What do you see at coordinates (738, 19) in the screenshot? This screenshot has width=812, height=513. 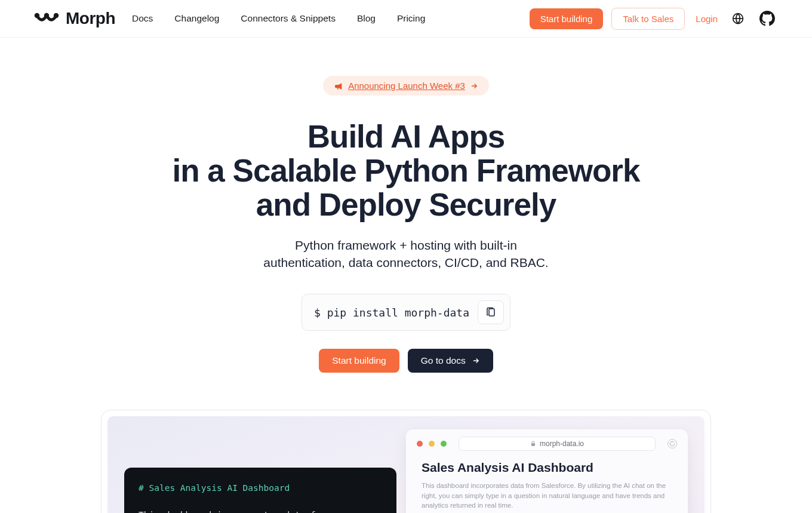 I see `globe-icon` at bounding box center [738, 19].